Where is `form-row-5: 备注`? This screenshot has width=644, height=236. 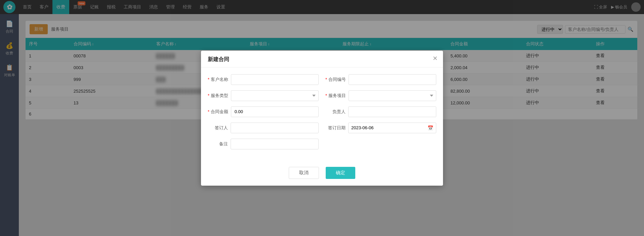 form-row-5: 备注 is located at coordinates (322, 144).